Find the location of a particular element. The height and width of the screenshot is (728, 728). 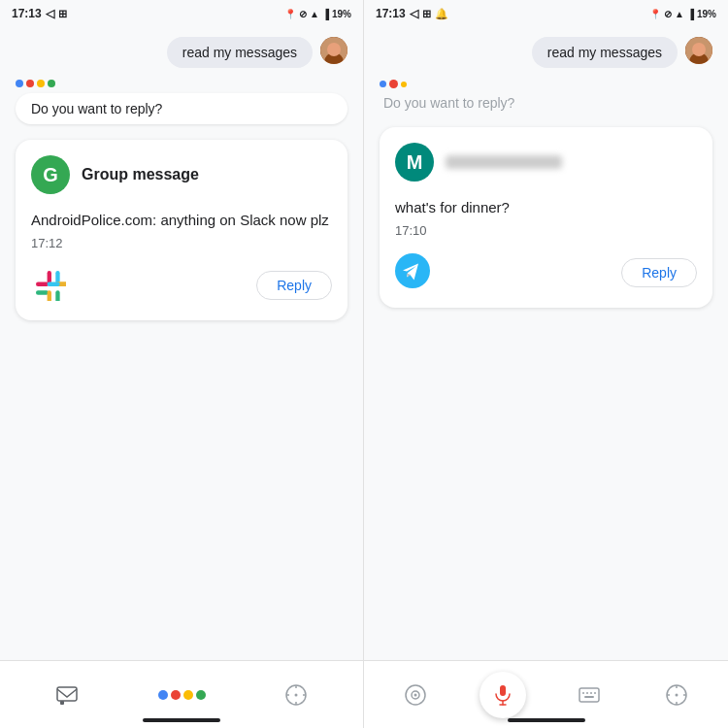

message-text-right: what's for dinner? is located at coordinates (452, 208).